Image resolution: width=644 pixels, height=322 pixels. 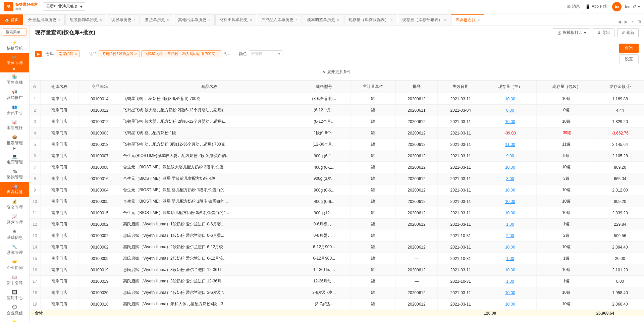 What do you see at coordinates (15, 32) in the screenshot?
I see `search-input` at bounding box center [15, 32].